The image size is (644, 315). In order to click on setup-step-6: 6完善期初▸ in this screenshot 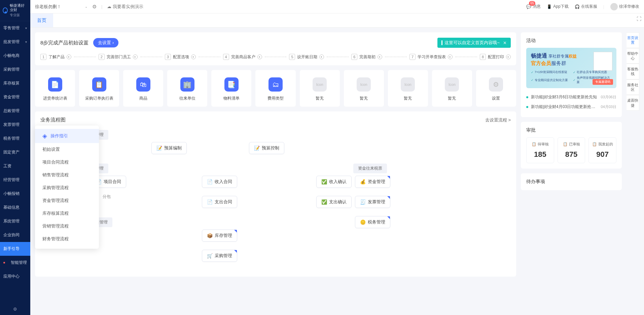, I will do `click(367, 57)`.